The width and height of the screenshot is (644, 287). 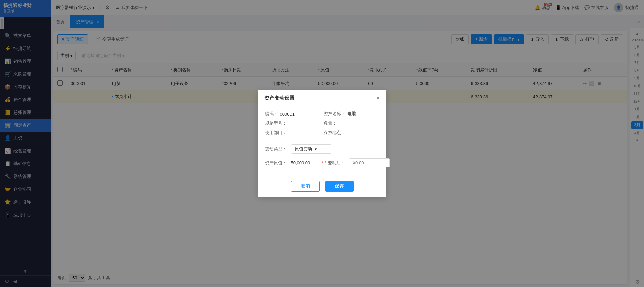 What do you see at coordinates (272, 114) in the screenshot?
I see `code-label: 编码：` at bounding box center [272, 114].